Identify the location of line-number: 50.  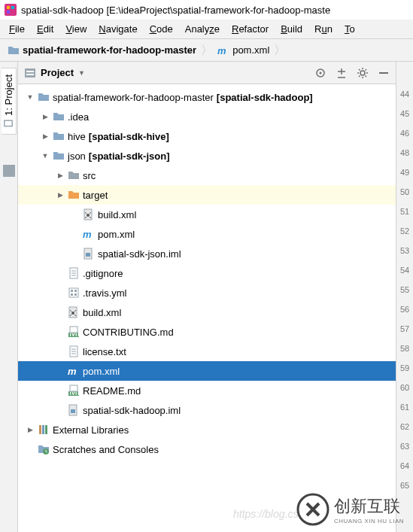
(405, 192).